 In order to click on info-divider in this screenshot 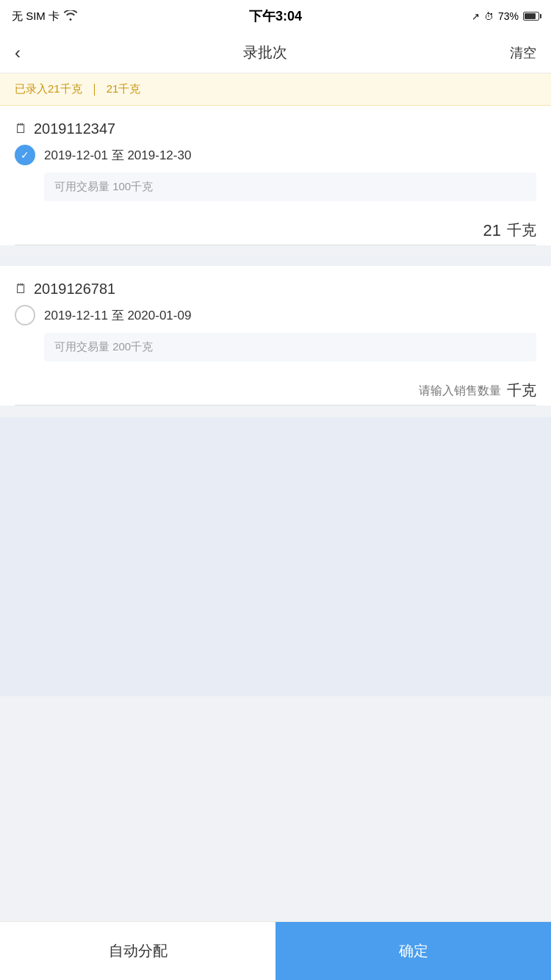, I will do `click(94, 90)`.